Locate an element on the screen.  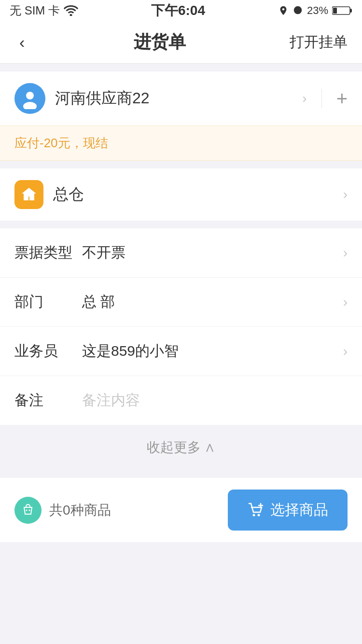
nav-bar: ‹ 进货单 打开挂单 is located at coordinates (181, 42).